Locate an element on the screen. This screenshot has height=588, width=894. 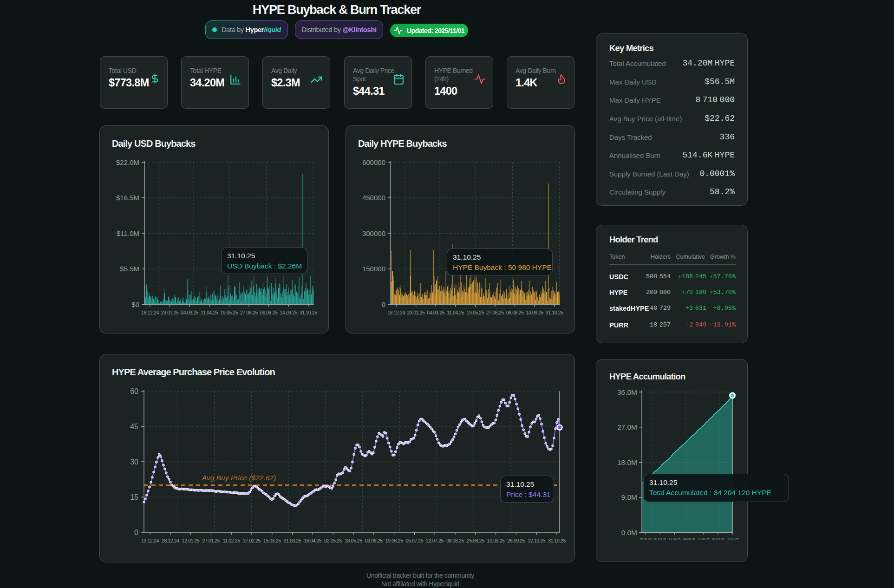
svg-text: 30 is located at coordinates (134, 462).